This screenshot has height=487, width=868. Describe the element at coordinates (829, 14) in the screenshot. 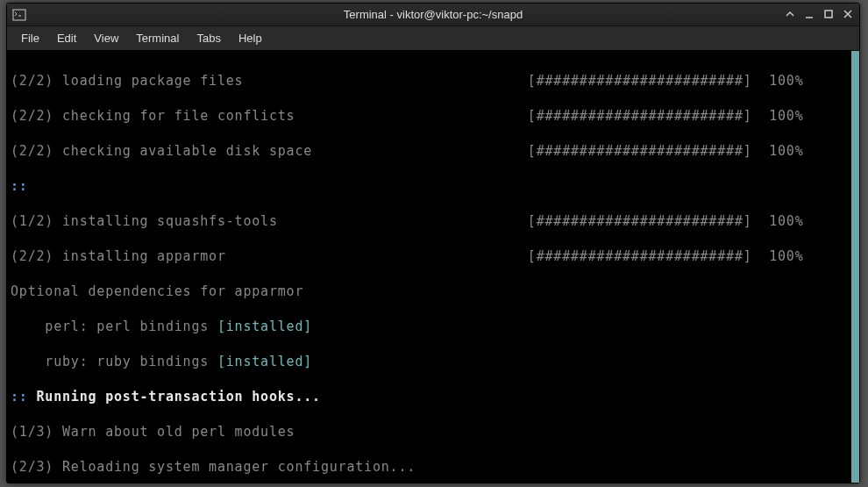

I see `maximize-button` at that location.